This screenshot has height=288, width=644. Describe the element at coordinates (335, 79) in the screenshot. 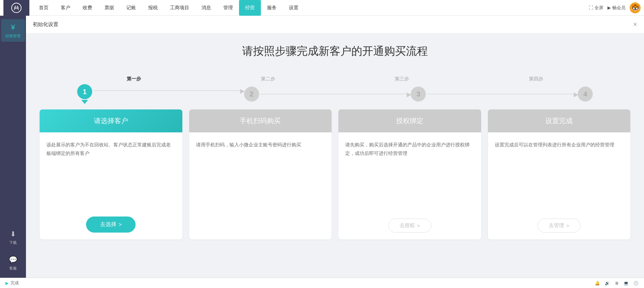

I see `step-labels: 第一步 第二步 第三步 第四步` at that location.